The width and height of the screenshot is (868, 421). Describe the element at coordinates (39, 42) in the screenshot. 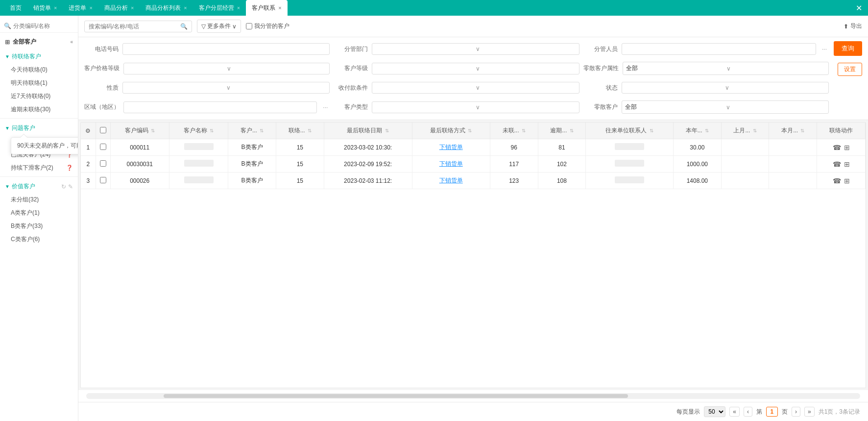

I see `sidebar-all-customers: ⊞ 全部客户 «` at that location.